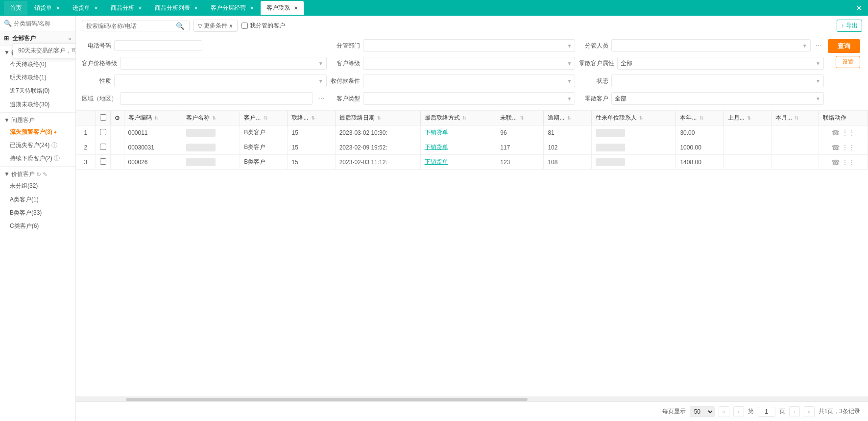  What do you see at coordinates (849, 25) in the screenshot?
I see `export-button: ↑ 导出` at bounding box center [849, 25].